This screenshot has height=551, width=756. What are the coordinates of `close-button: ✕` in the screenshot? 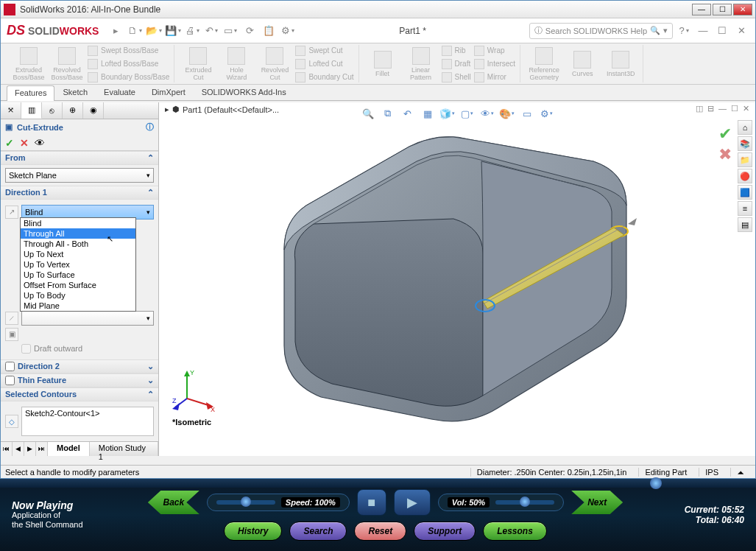 It's located at (743, 10).